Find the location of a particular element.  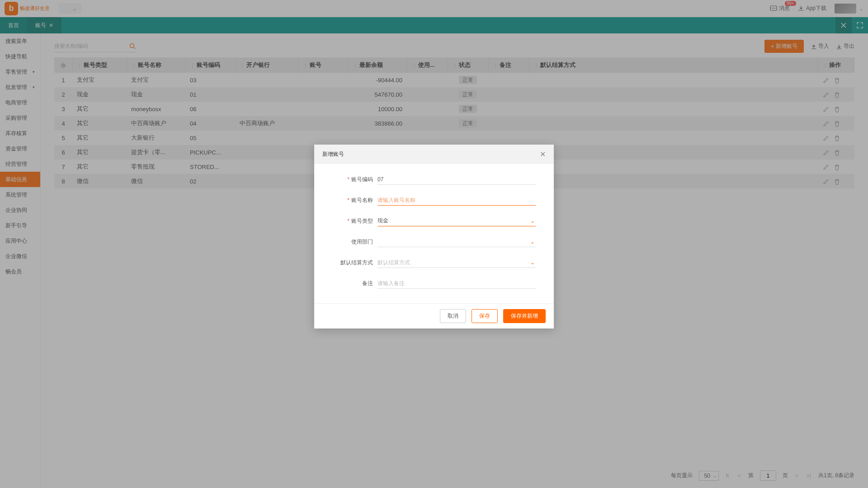

settle-select: ⌄ is located at coordinates (457, 263).